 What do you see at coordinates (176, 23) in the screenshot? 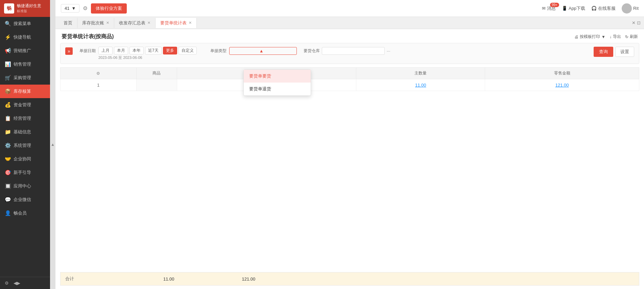
I see `tab-order-stat: 要货单统计表 ✕` at bounding box center [176, 23].